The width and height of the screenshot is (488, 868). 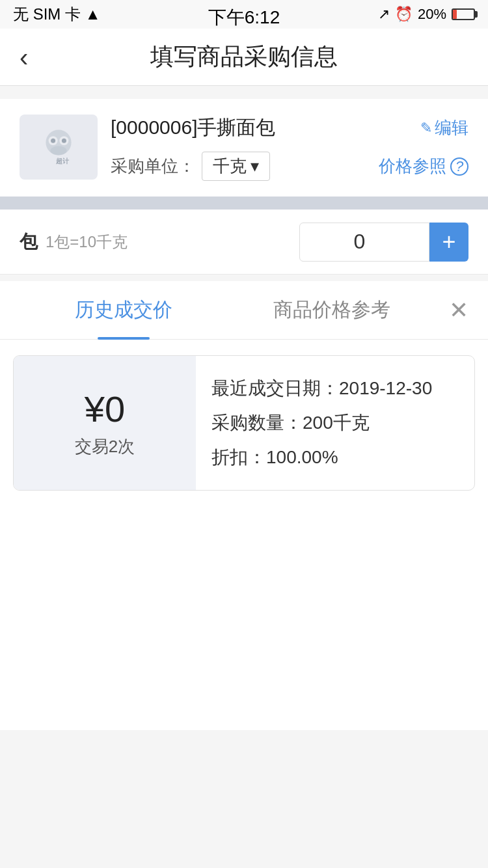 What do you see at coordinates (105, 446) in the screenshot?
I see `card-transactions: 交易2次` at bounding box center [105, 446].